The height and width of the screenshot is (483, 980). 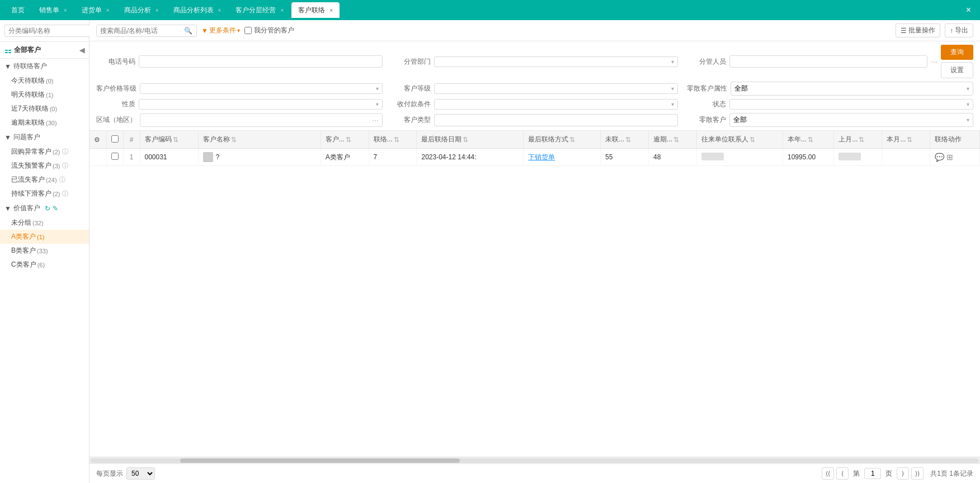 What do you see at coordinates (828, 473) in the screenshot?
I see `first-page-btn: ⟨⟨` at bounding box center [828, 473].